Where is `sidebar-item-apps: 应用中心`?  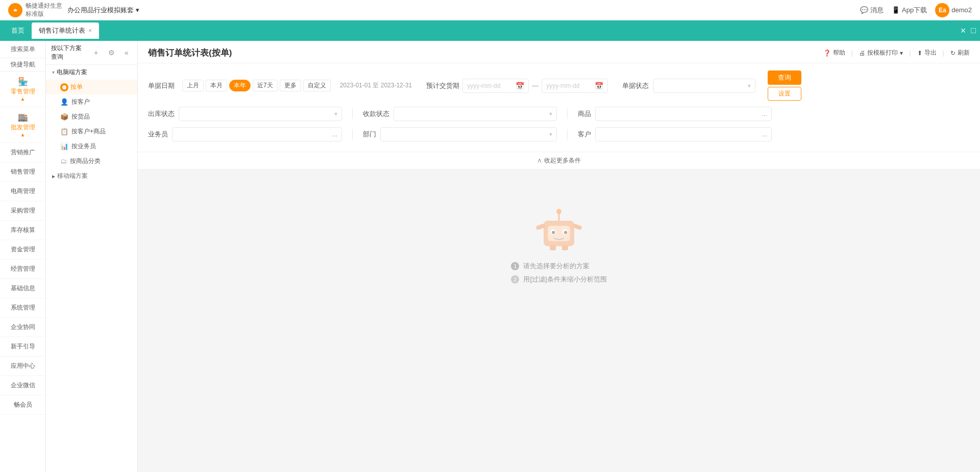 sidebar-item-apps: 应用中心 is located at coordinates (22, 366).